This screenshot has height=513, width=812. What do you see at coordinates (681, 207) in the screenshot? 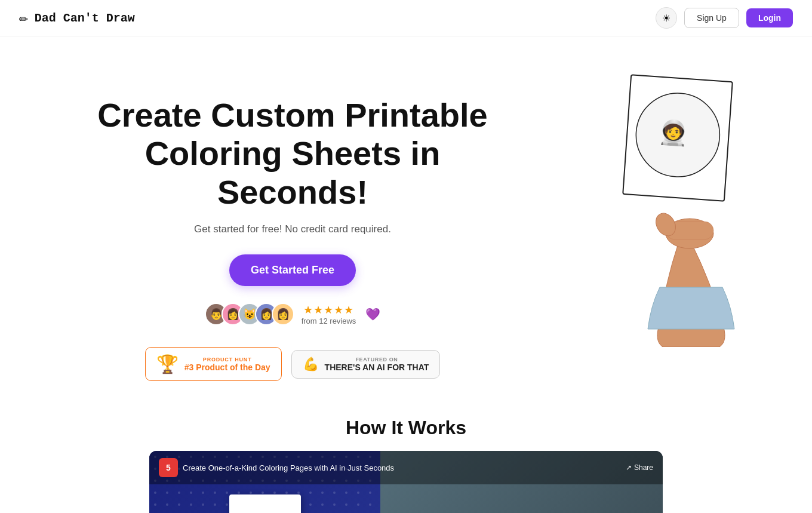
I see `hand-coloring-illustration: 🧑‍🚀` at bounding box center [681, 207].